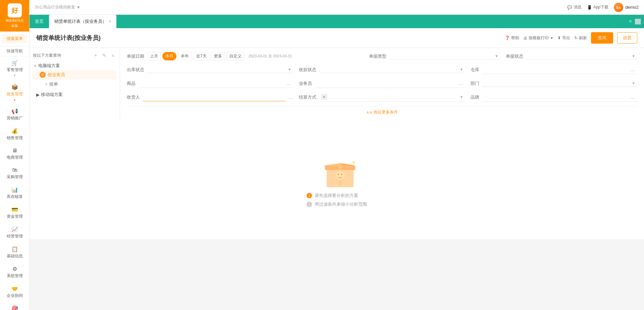 This screenshot has height=310, width=644. I want to click on doc-type-select: ▼, so click(445, 56).